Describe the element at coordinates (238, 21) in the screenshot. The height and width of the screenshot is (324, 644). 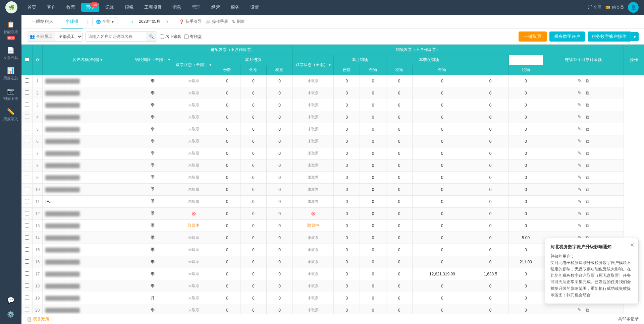
I see `refresh-button: ↻ 刷新` at that location.